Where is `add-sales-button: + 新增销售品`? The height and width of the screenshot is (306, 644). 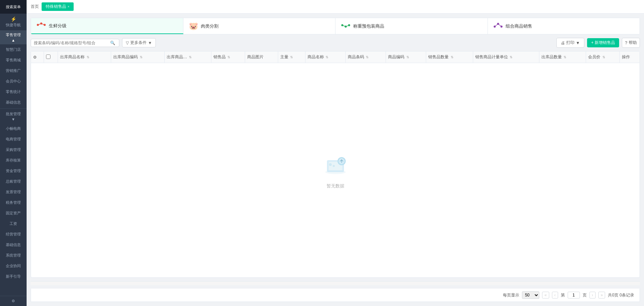
add-sales-button: + 新增销售品 is located at coordinates (603, 43).